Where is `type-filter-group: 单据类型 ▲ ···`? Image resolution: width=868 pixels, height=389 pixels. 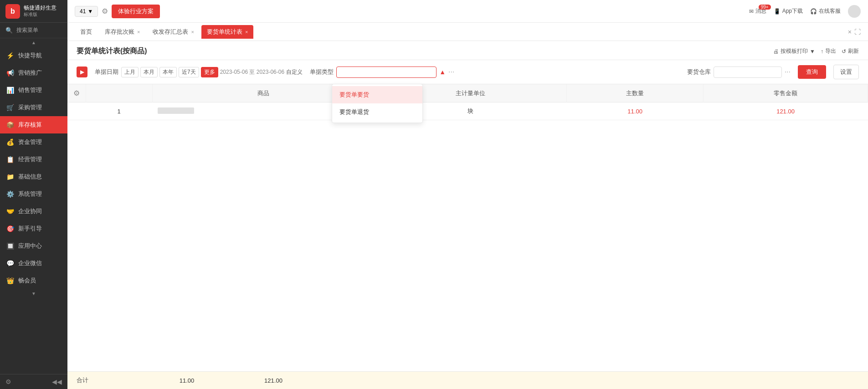
type-filter-group: 单据类型 ▲ ··· is located at coordinates (382, 72).